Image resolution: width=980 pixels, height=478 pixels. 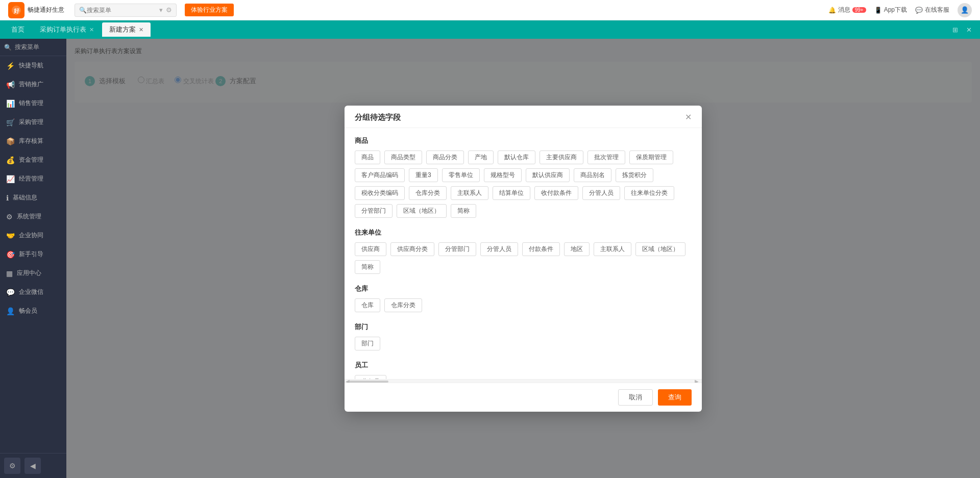 I want to click on sidebar-item-basic-info: ℹ 基础信息, so click(x=33, y=198).